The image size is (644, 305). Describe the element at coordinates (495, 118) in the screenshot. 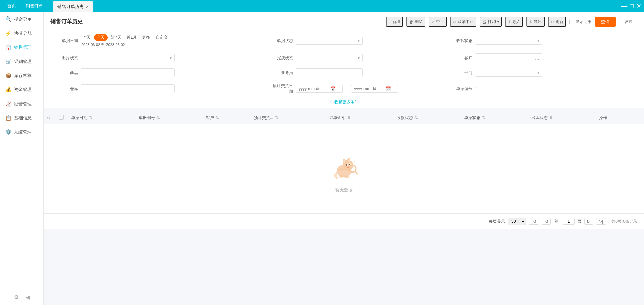

I see `th-bill-status: 单据状态 ⇅` at that location.